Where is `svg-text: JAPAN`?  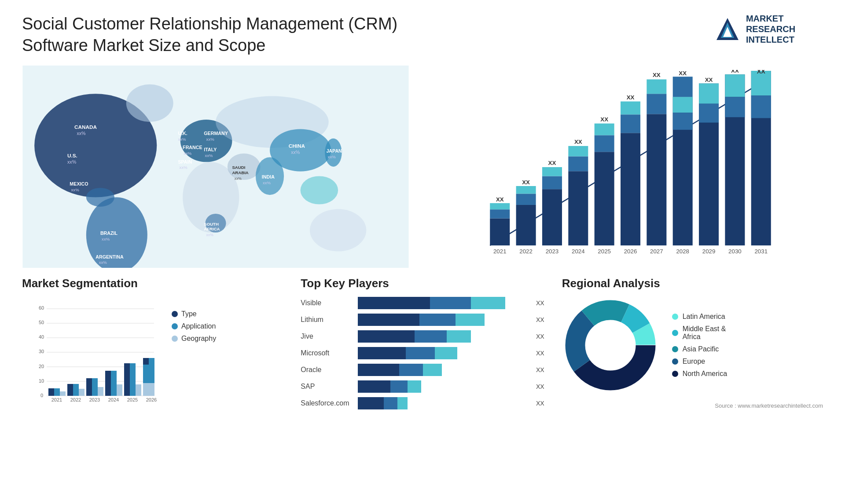 svg-text: JAPAN is located at coordinates (334, 151).